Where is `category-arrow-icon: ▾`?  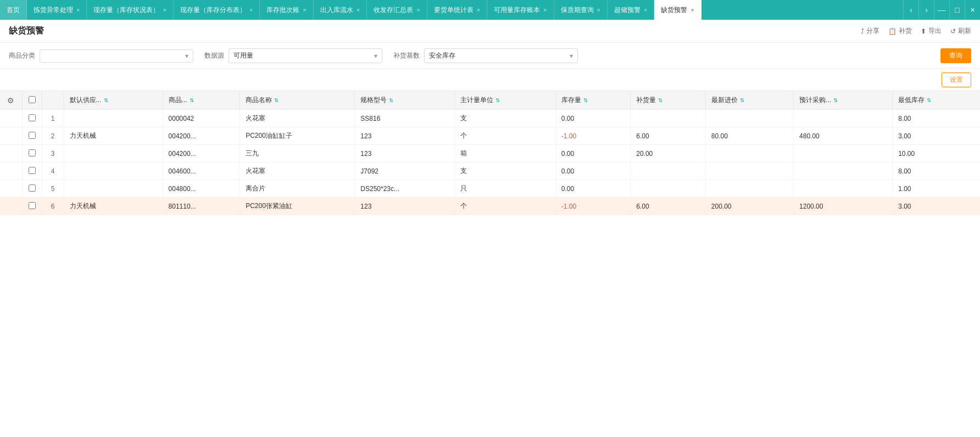 category-arrow-icon: ▾ is located at coordinates (187, 56).